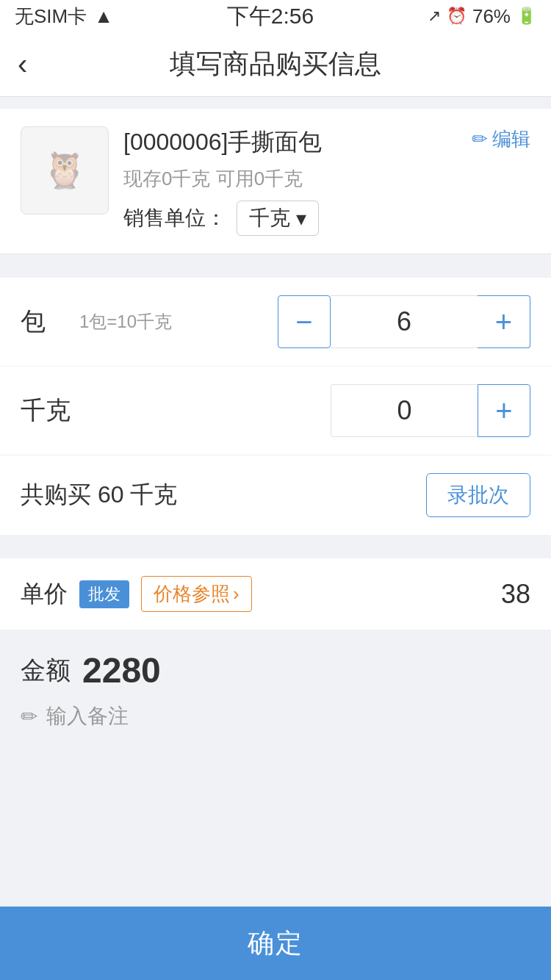 This screenshot has width=551, height=980. I want to click on remark-row: ✏ 输入备注, so click(276, 724).